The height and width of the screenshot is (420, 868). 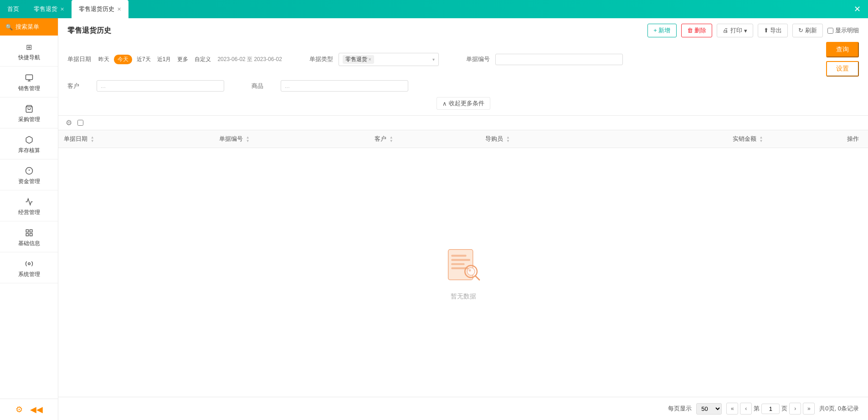 What do you see at coordinates (697, 31) in the screenshot?
I see `delete-button: 🗑 删除` at bounding box center [697, 31].